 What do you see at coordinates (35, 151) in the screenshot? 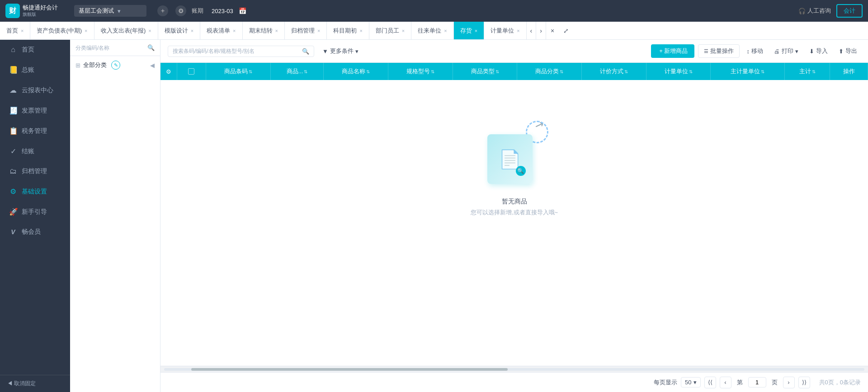
I see `sidebar-item-close: ✓ 结账` at bounding box center [35, 151].